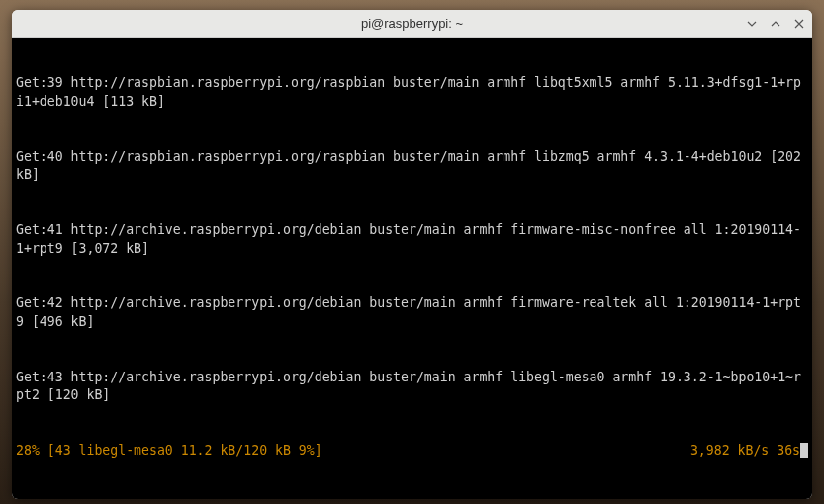 The width and height of the screenshot is (824, 504). What do you see at coordinates (412, 387) in the screenshot?
I see `terminal-line: Get:43 http://archive.raspberrypi.org/de…` at bounding box center [412, 387].